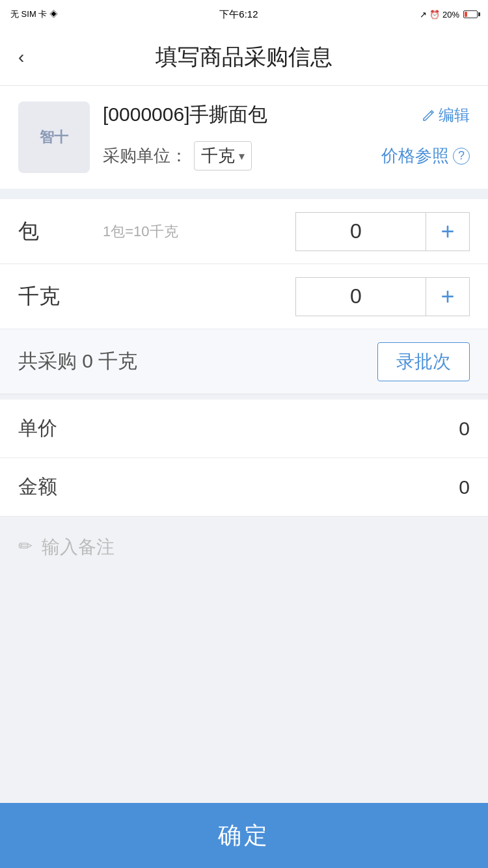 This screenshot has width=488, height=868. Describe the element at coordinates (286, 156) in the screenshot. I see `product-unit-row: 采购单位： 千克 ▾ 价格参照 ?` at that location.